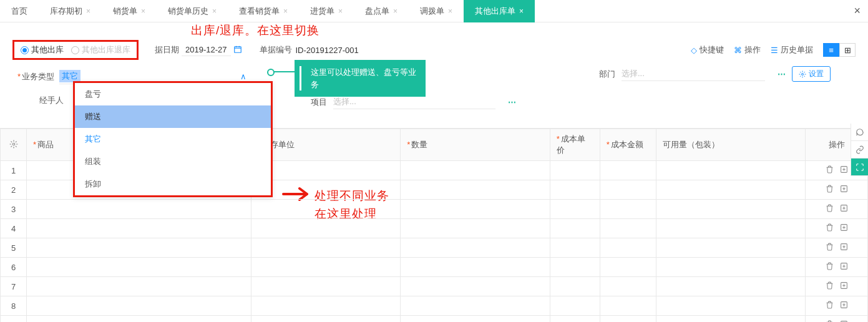 The width and height of the screenshot is (868, 322). What do you see at coordinates (173, 117) in the screenshot?
I see `dropdown-item-gift: 赠送` at bounding box center [173, 117].